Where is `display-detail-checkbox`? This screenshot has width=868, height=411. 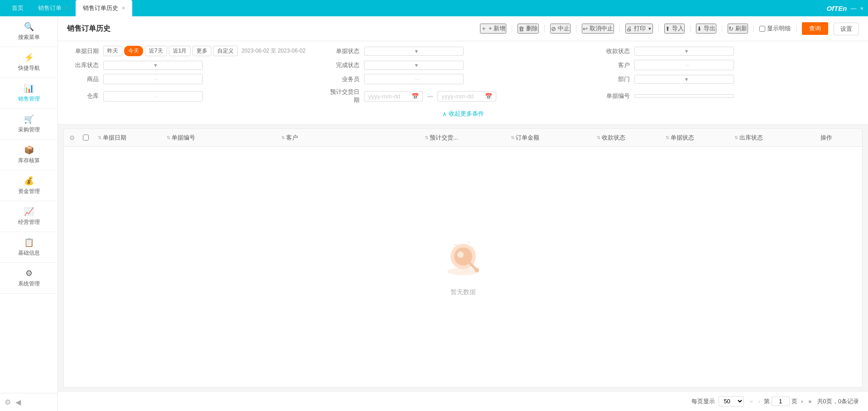 display-detail-checkbox is located at coordinates (762, 29).